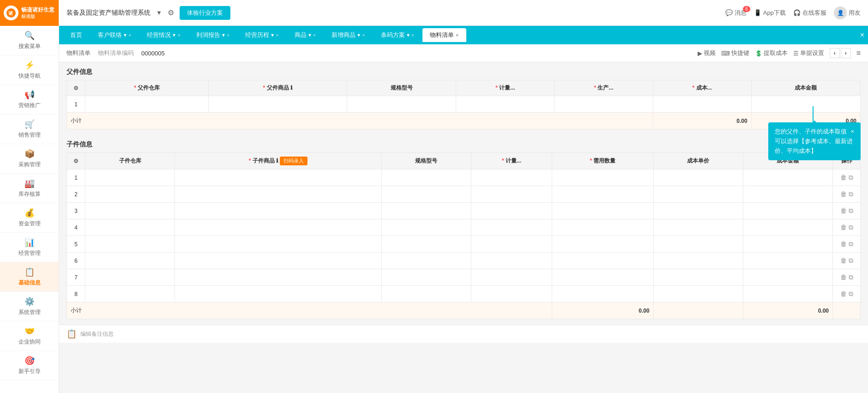 The height and width of the screenshot is (393, 868). What do you see at coordinates (844, 260) in the screenshot?
I see `delete-icon-6: 🗑` at bounding box center [844, 260].